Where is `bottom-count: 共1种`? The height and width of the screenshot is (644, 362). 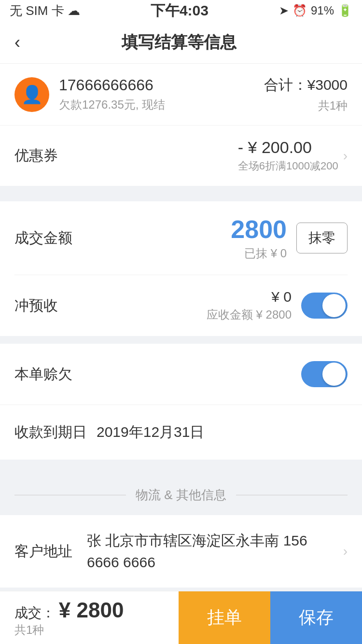 bottom-count: 共1种 is located at coordinates (89, 630).